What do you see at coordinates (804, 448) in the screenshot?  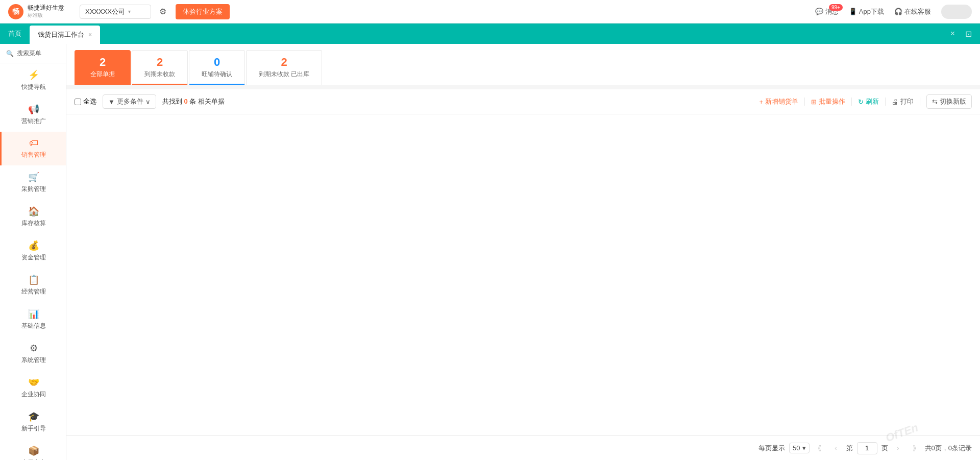 I see `page-size-chevron-icon: ▾` at bounding box center [804, 448].